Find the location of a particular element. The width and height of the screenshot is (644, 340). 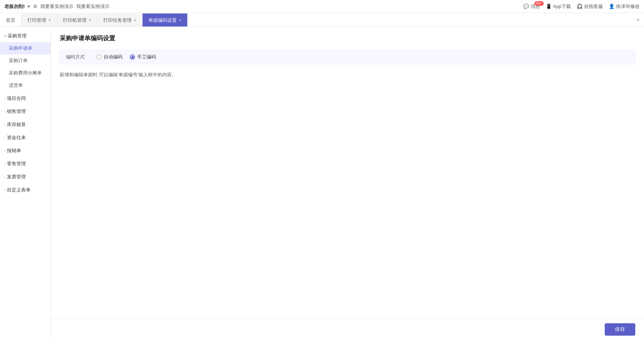

sidebar-group-inventory-title: › 库存核算 is located at coordinates (25, 125).